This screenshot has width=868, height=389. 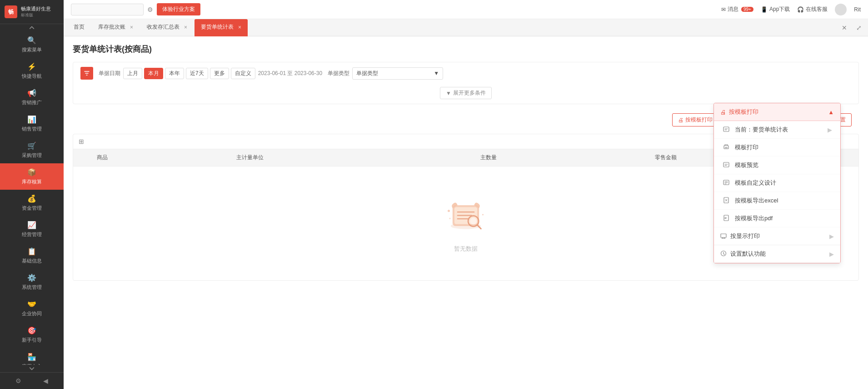 What do you see at coordinates (175, 74) in the screenshot?
I see `date-btn-this-year: 本年` at bounding box center [175, 74].